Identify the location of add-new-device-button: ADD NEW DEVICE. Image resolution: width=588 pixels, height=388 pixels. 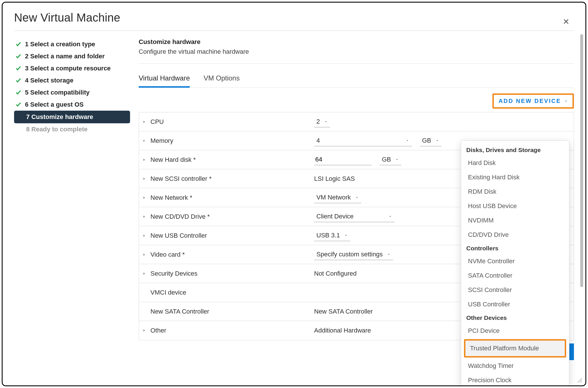
(533, 101).